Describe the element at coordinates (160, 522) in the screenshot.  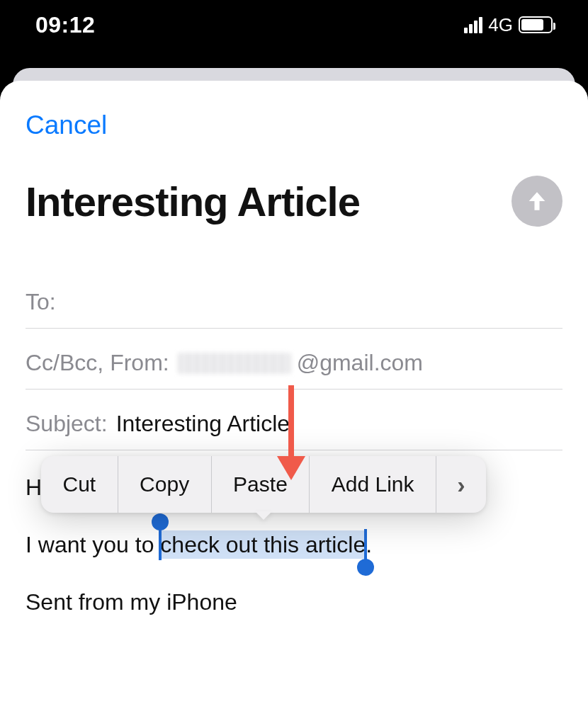
I see `selection-handle-start` at that location.